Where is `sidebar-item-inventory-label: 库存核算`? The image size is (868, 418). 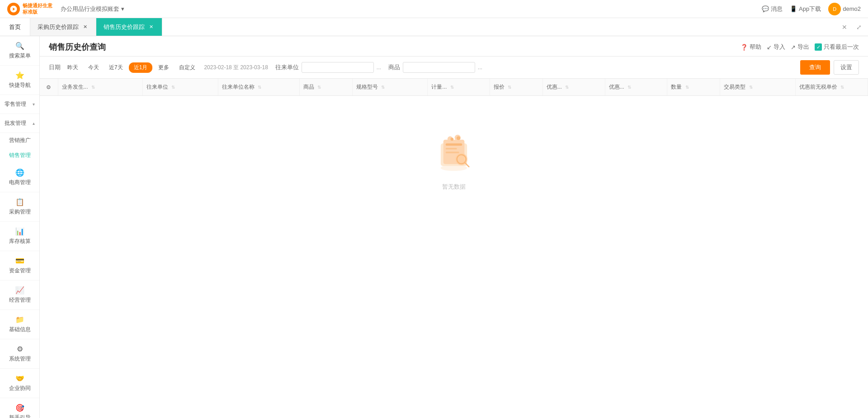 sidebar-item-inventory-label: 库存核算 is located at coordinates (20, 242).